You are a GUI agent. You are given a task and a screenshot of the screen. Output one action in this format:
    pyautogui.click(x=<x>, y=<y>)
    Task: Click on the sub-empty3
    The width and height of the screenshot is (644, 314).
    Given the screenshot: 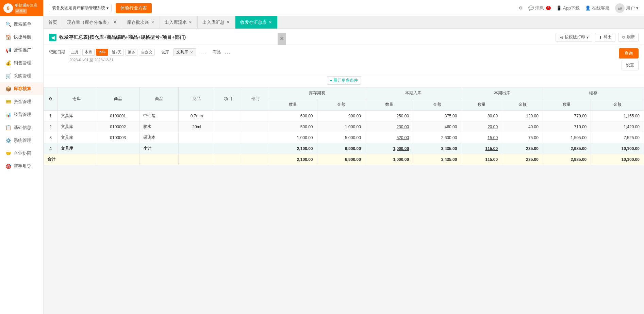 What is the action you would take?
    pyautogui.click(x=229, y=149)
    